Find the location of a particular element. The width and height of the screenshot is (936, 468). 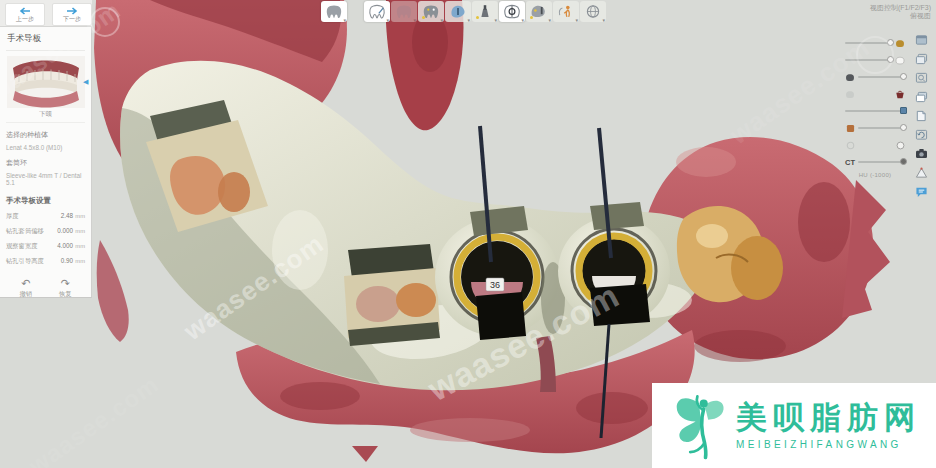

gold-tooth-icon is located at coordinates (900, 44).